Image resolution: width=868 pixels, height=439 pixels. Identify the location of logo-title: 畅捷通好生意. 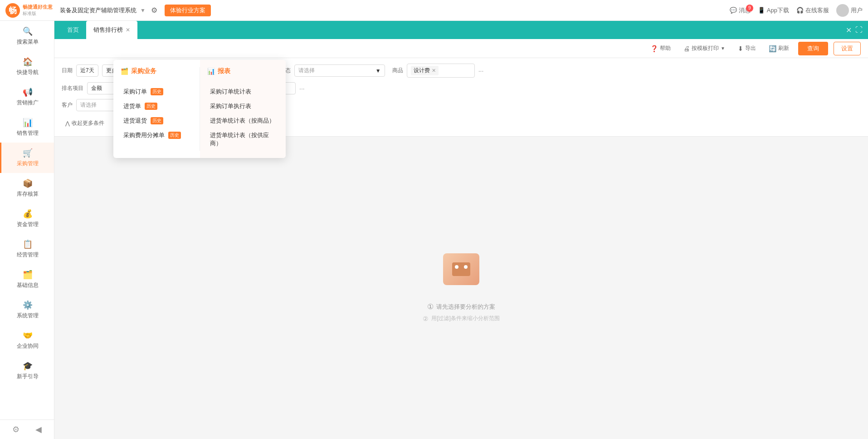
(38, 7).